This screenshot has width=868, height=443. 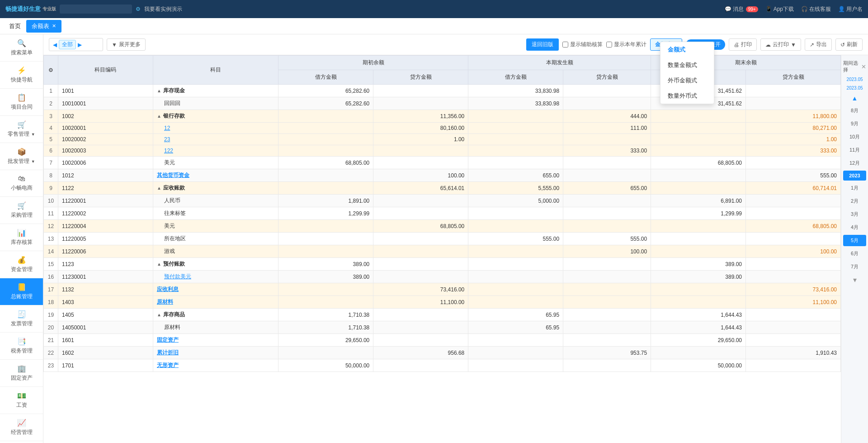 What do you see at coordinates (54, 26) in the screenshot?
I see `tab-close-icon: ✕` at bounding box center [54, 26].